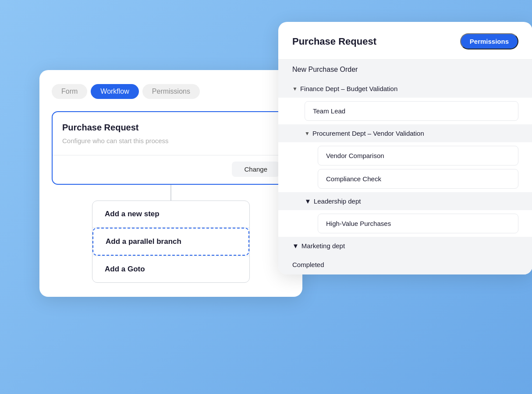  I want to click on rp-section-marketing-label: Marketing dept, so click(323, 246).